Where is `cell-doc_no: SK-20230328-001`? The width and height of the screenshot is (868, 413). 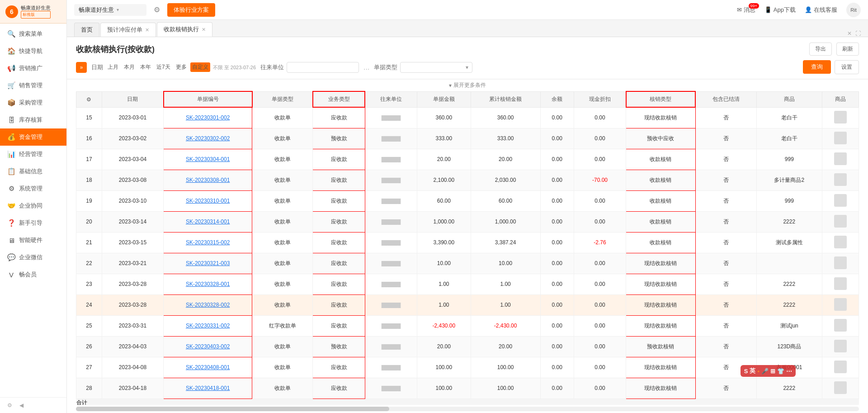 cell-doc_no: SK-20230328-001 is located at coordinates (208, 284).